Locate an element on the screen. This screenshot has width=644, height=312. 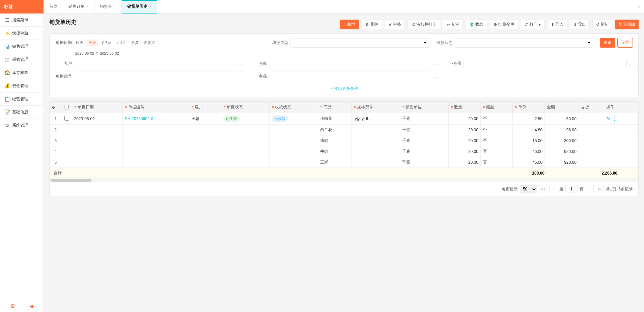
tab-sales-history: 销货单历史 × is located at coordinates (140, 7).